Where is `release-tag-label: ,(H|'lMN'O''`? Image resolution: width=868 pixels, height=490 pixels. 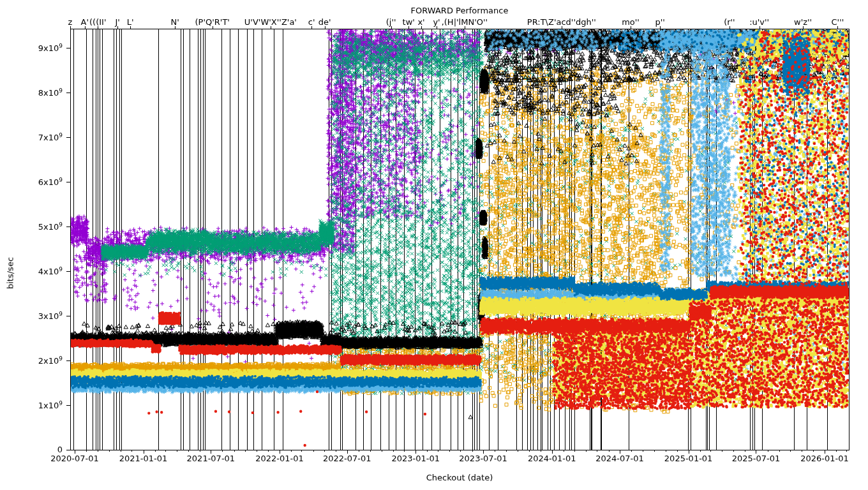
release-tag-label: ,(H|'lMN'O'' is located at coordinates (465, 22).